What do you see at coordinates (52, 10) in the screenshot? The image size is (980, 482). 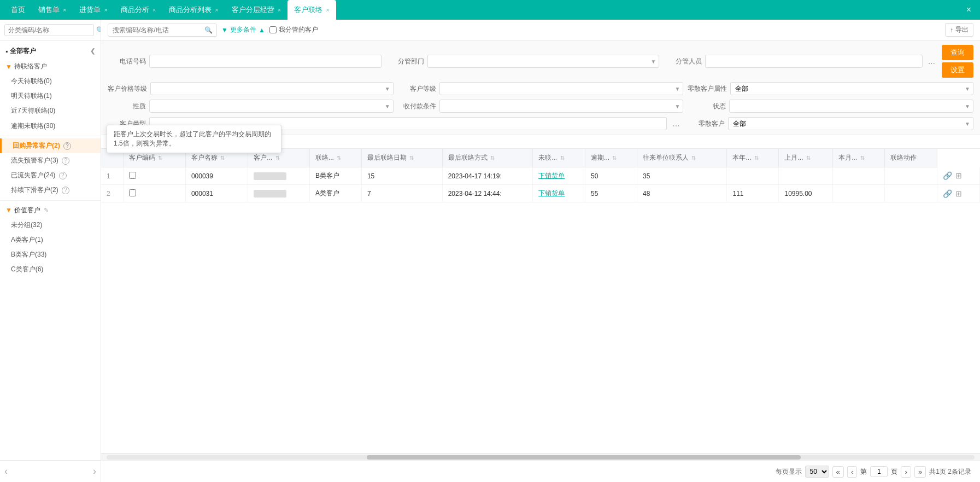 I see `nav-item-sales: 销售单 ×` at bounding box center [52, 10].